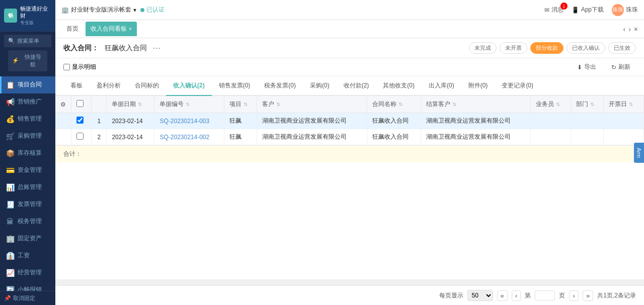 The image size is (644, 305). Describe the element at coordinates (442, 86) in the screenshot. I see `detail-tab-出入库0: 出入库(0)` at that location.